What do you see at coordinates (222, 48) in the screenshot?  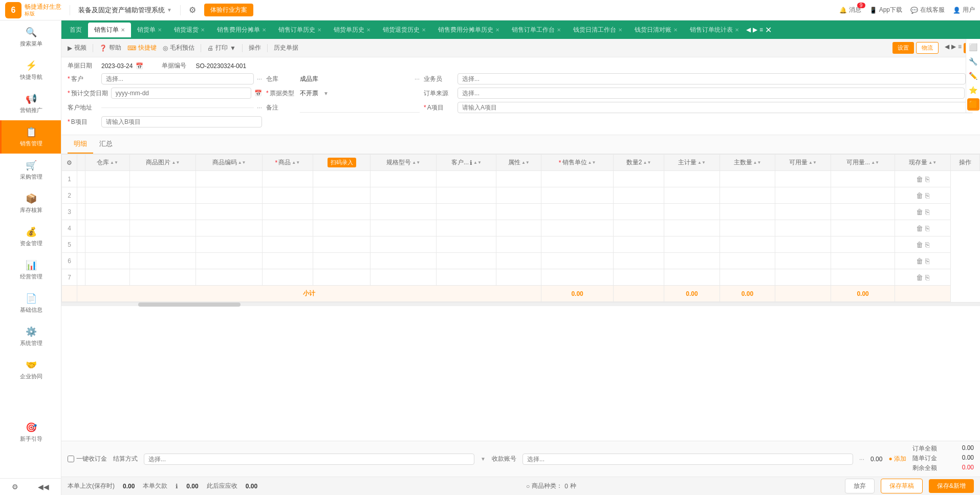 I see `toolbar-print: 🖨 打印 ▼` at bounding box center [222, 48].